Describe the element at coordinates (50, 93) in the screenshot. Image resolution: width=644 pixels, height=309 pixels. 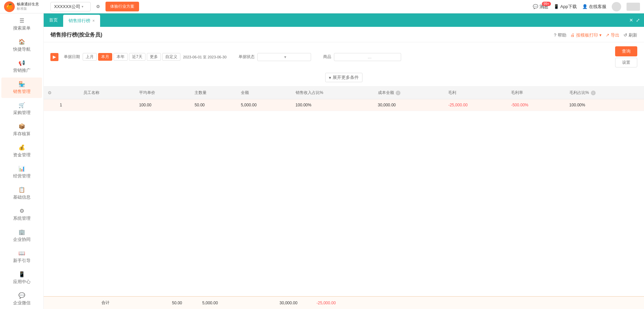
I see `col-settings: ⚙` at that location.